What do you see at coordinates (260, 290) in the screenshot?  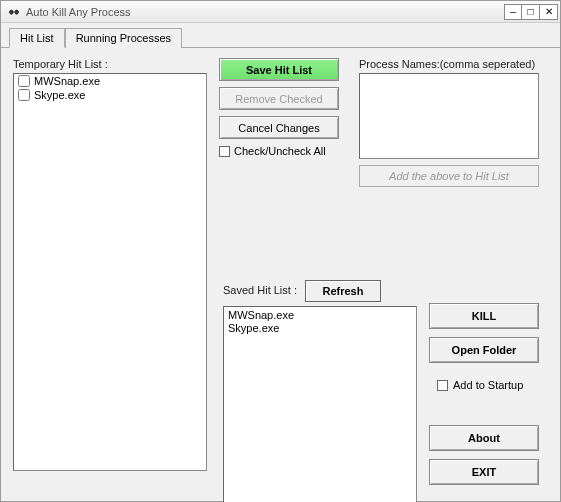 I see `saved-list-label: Saved Hit List :` at bounding box center [260, 290].